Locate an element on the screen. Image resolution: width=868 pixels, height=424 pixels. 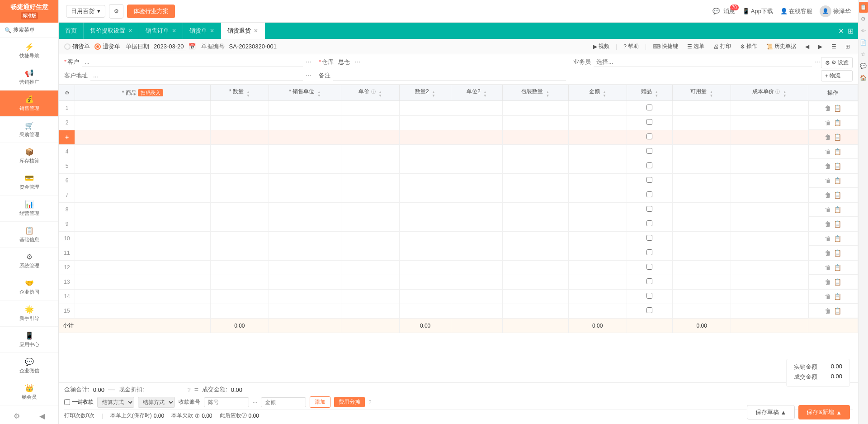
right-panel-star-icon: ☆ is located at coordinates (863, 54).